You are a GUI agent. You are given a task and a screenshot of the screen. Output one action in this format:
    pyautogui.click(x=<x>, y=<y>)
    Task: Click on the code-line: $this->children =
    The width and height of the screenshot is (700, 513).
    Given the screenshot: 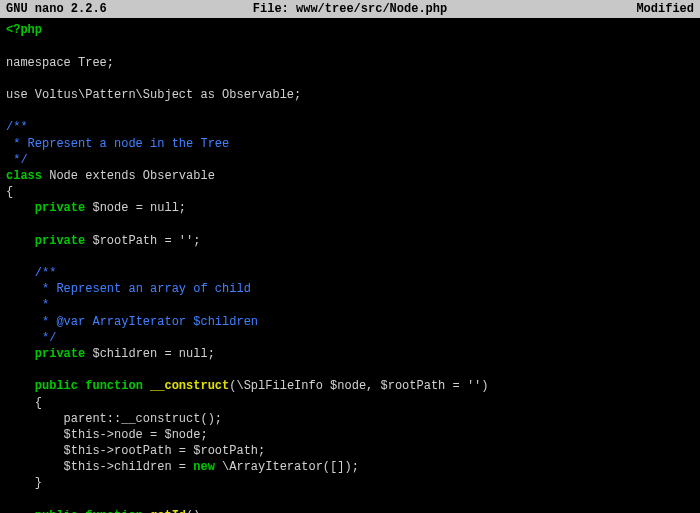 What is the action you would take?
    pyautogui.click(x=129, y=467)
    